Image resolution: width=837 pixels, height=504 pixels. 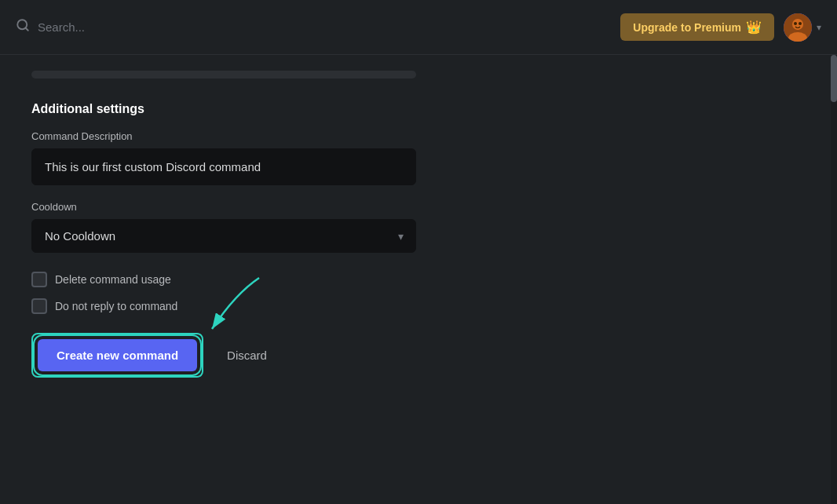 I want to click on crown-icon: 👑, so click(x=754, y=27).